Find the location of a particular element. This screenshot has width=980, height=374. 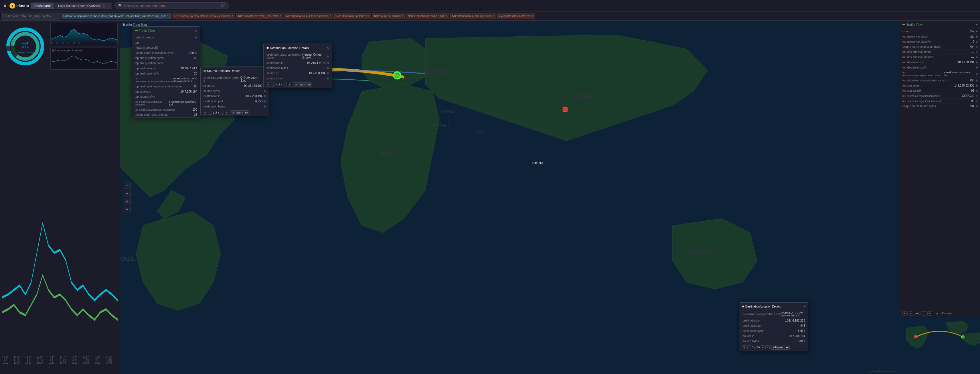

chip-close-7: × is located at coordinates (493, 16).